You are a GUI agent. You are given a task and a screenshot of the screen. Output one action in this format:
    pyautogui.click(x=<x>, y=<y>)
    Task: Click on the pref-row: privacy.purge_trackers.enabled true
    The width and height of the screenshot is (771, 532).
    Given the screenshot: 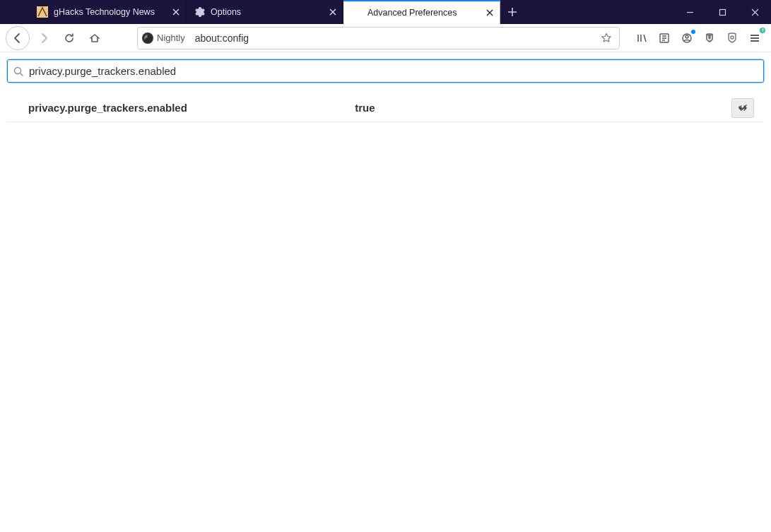 What is the action you would take?
    pyautogui.click(x=386, y=108)
    